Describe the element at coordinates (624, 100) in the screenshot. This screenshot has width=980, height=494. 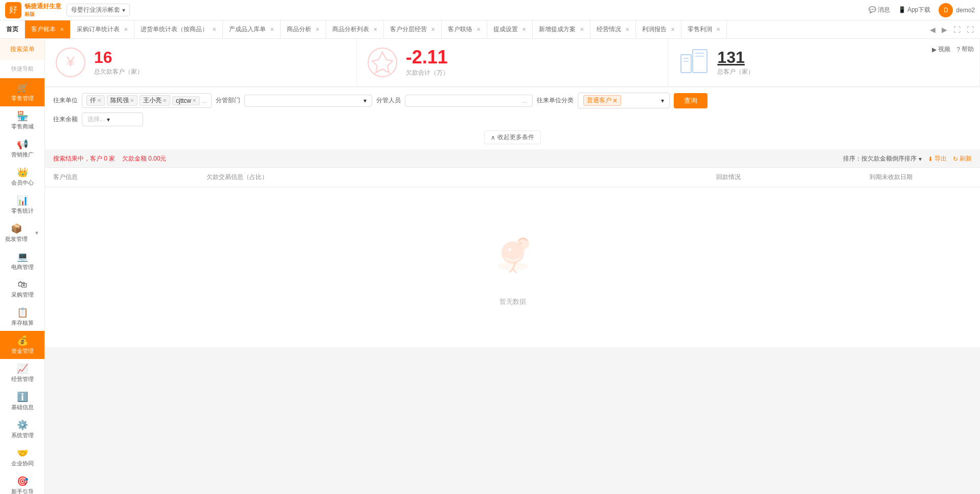
I see `unit-class-select: 普通客户 ✕ ▾` at that location.